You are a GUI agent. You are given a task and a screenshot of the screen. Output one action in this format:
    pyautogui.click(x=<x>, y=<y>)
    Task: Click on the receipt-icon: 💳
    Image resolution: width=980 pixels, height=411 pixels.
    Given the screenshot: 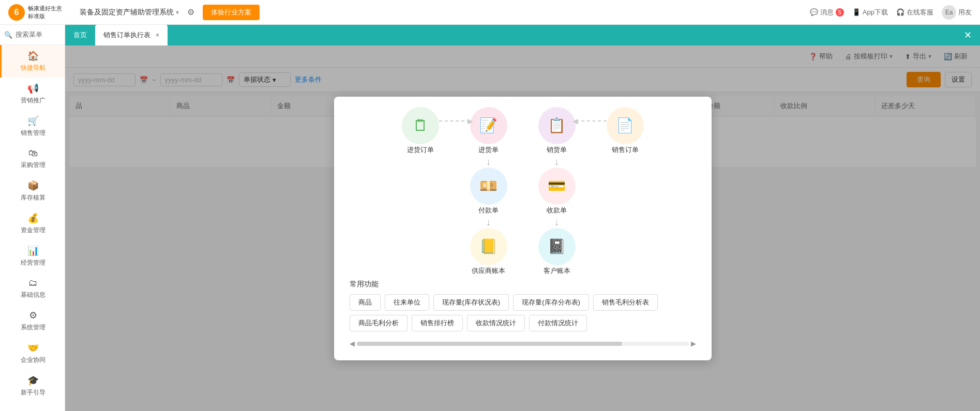 What is the action you would take?
    pyautogui.click(x=556, y=186)
    